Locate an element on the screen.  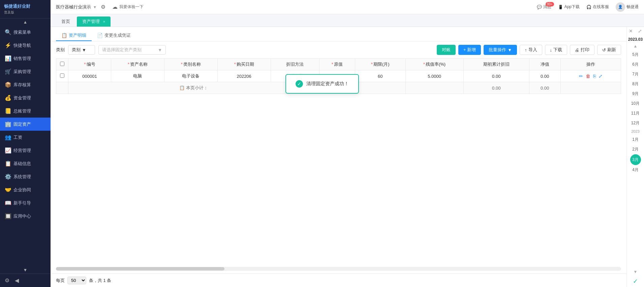
rp-month-11: 11月 is located at coordinates (636, 113).